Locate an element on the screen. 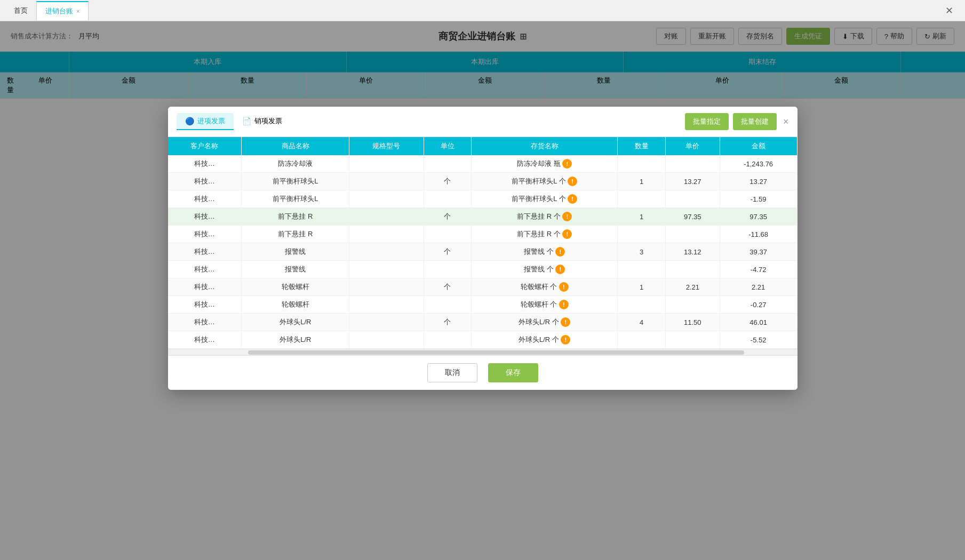 The height and width of the screenshot is (560, 965). tab-purchase-invoice: 🔵 进项发票 is located at coordinates (205, 122).